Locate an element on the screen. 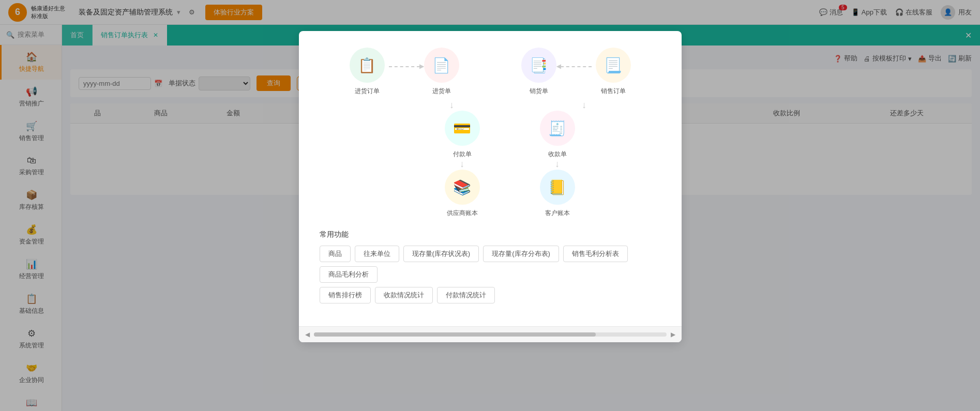 The height and width of the screenshot is (411, 980). flow-node-payment: 💳 付款单 is located at coordinates (462, 134).